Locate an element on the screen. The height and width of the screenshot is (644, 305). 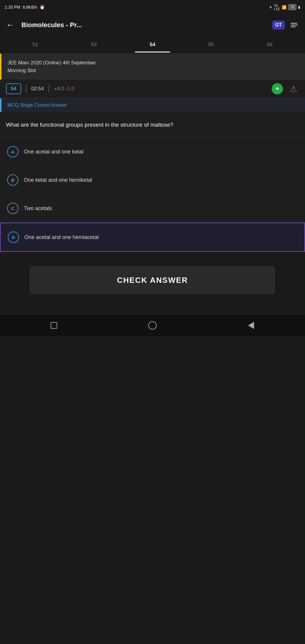
option-b-text: One ketal and one hemiketal is located at coordinates (58, 180).